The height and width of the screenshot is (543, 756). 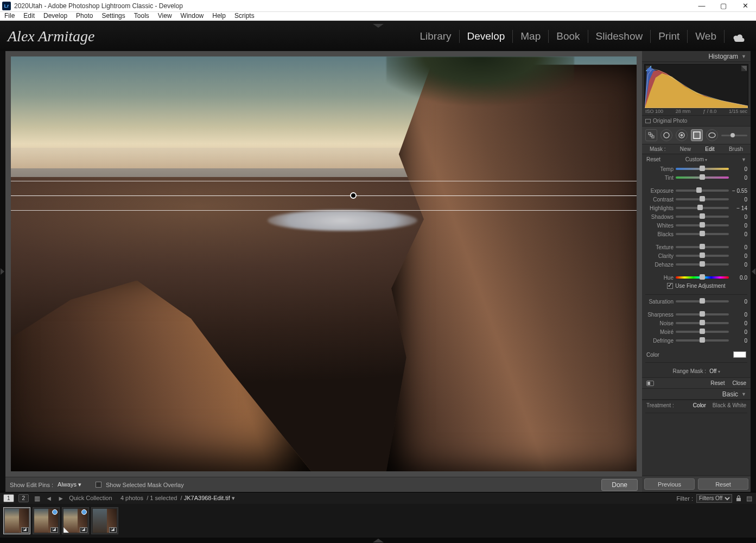 What do you see at coordinates (696, 314) in the screenshot?
I see `slider-sharpness: Sharpness0` at bounding box center [696, 314].